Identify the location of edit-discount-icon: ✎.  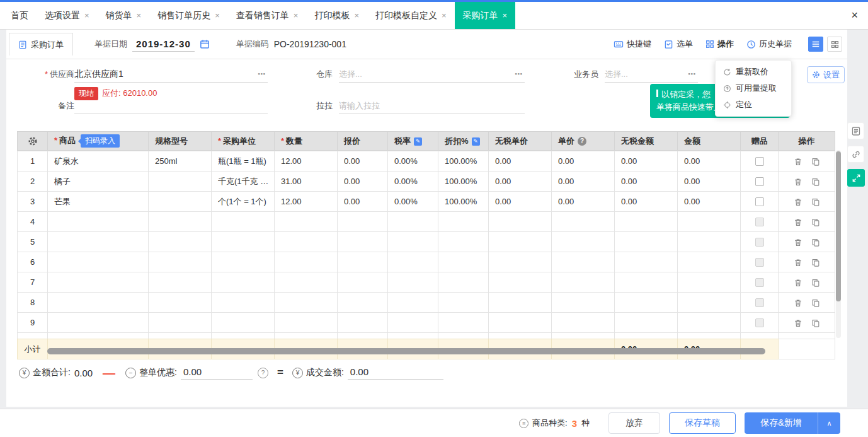
(476, 141).